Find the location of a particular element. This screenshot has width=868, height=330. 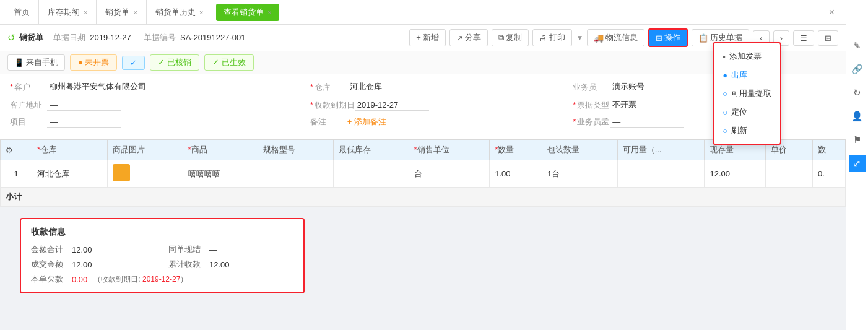

customer-field: 客户 柳州粤港平安气体有限公司 is located at coordinates (141, 87).